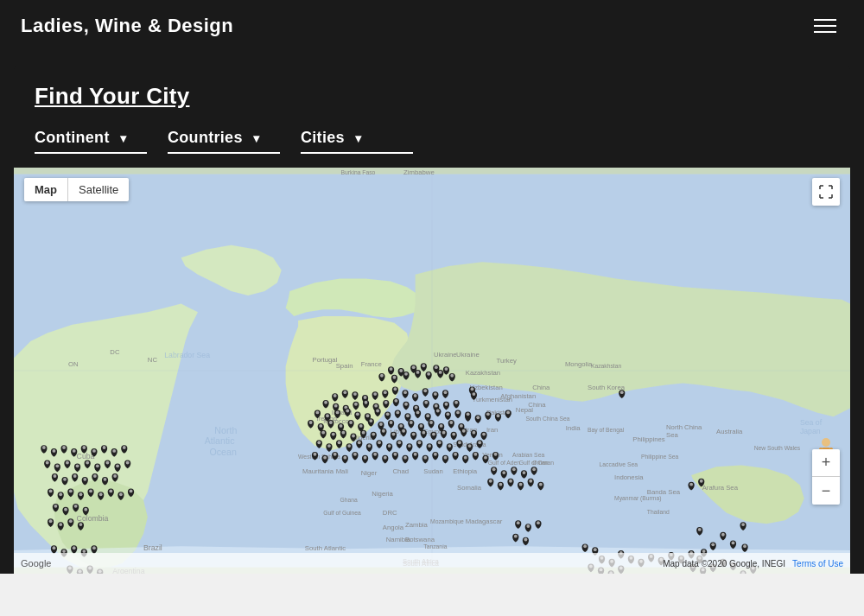  Describe the element at coordinates (432, 563) in the screenshot. I see `map-footer: Google Map data ©2020 Google, INEGI Term…` at that location.